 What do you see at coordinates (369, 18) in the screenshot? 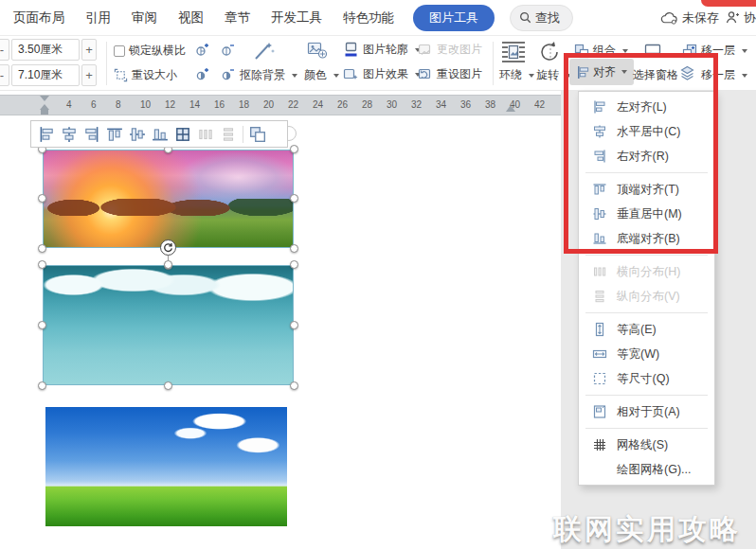
I see `tab-special-features: 特色功能` at bounding box center [369, 18].